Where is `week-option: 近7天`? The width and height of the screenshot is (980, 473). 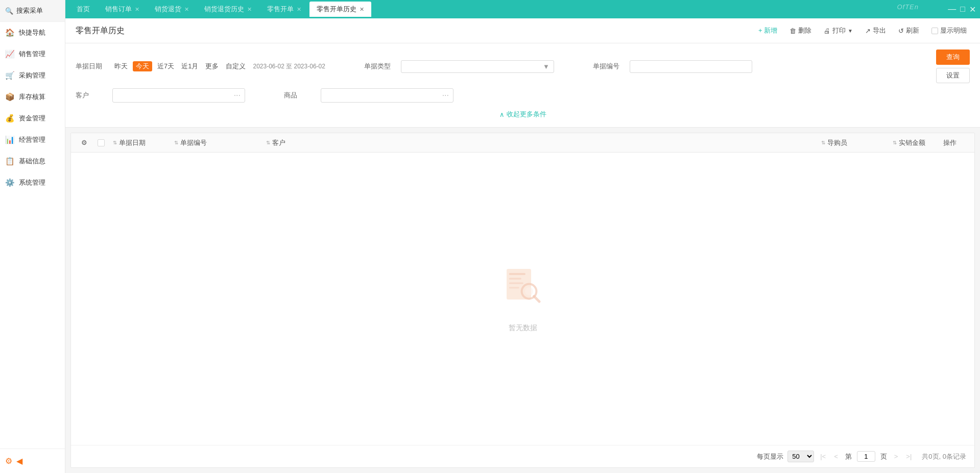 week-option: 近7天 is located at coordinates (165, 66).